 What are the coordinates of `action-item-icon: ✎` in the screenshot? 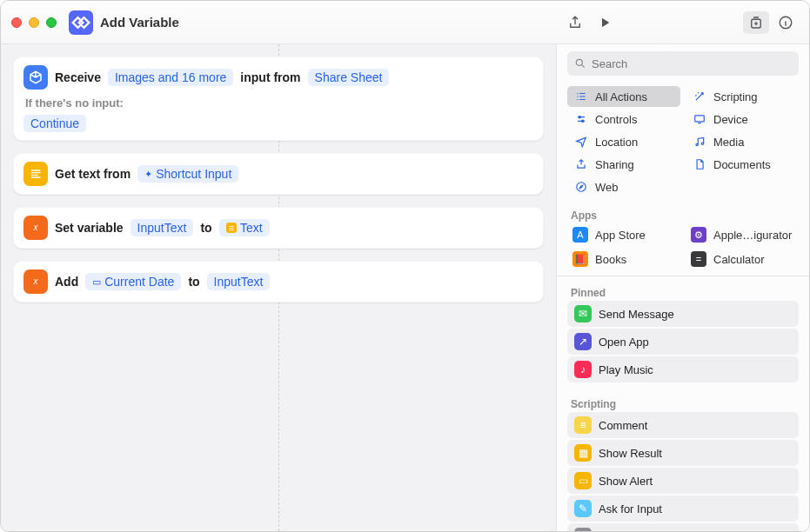 It's located at (583, 509).